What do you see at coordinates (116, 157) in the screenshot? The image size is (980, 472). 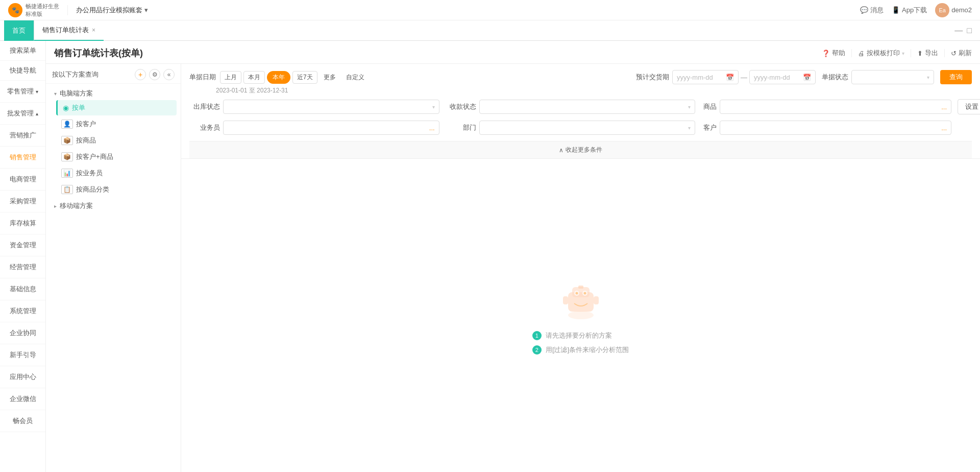 I see `scheme-item-by-customer-product: 📦 按客户+商品` at bounding box center [116, 157].